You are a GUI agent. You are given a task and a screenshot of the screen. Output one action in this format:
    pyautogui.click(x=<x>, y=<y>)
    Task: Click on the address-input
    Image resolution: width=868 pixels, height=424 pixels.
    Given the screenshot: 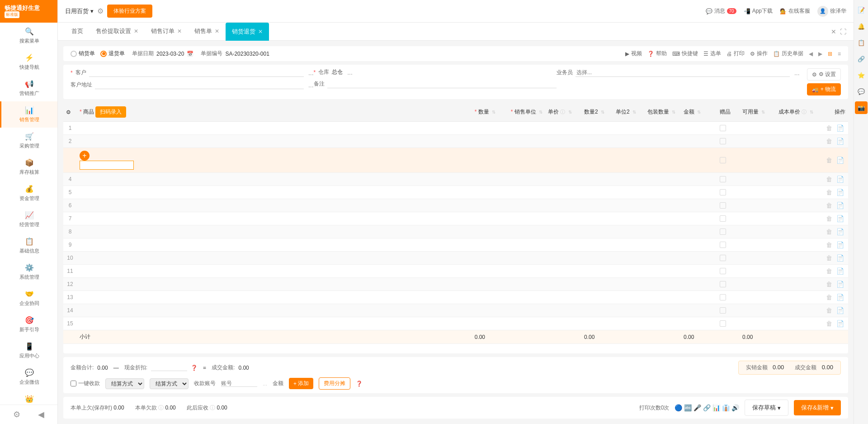 What is the action you would take?
    pyautogui.click(x=199, y=85)
    